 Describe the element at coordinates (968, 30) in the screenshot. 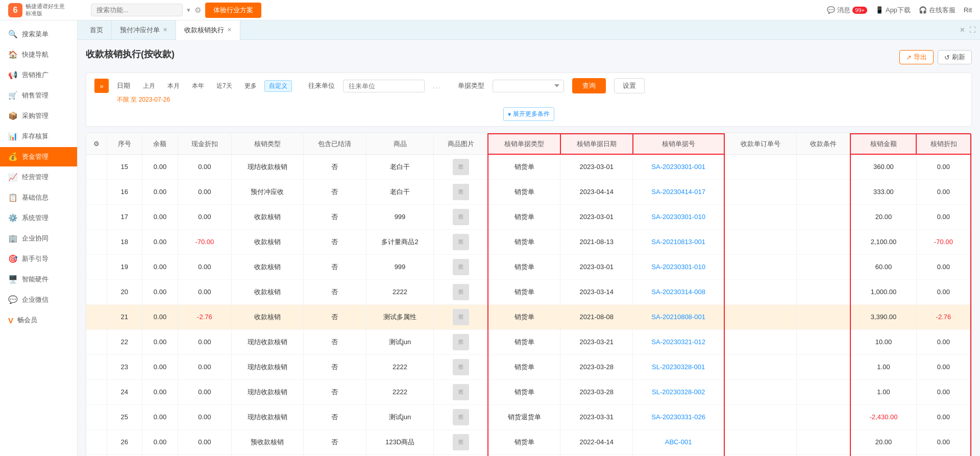

I see `tab-bar-right: ✕ ⛶` at that location.